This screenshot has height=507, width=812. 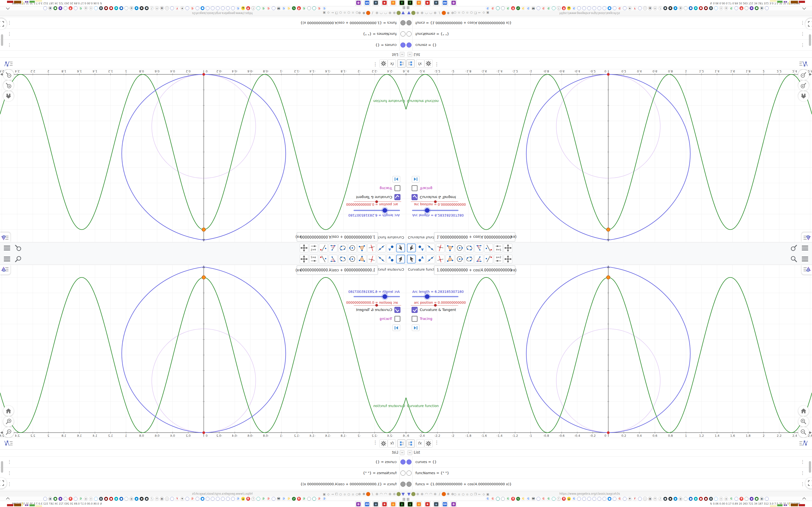 What do you see at coordinates (480, 494) in the screenshot?
I see `status-icon: ←` at bounding box center [480, 494].